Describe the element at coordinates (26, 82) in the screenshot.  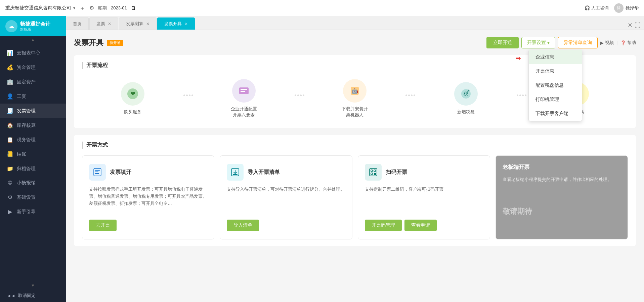
I see `sidebar-item-label: 固定资产` at that location.